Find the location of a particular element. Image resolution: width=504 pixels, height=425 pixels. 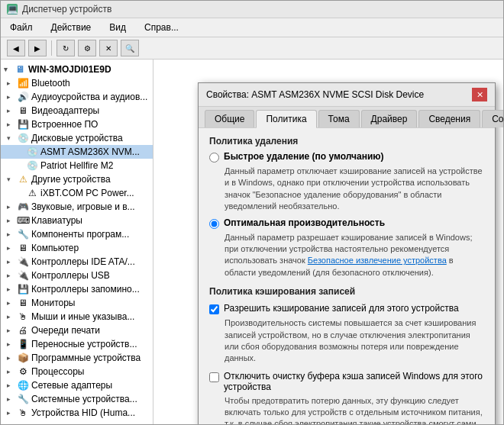

mouse-label: Мыши и иные указыва... is located at coordinates (82, 317).